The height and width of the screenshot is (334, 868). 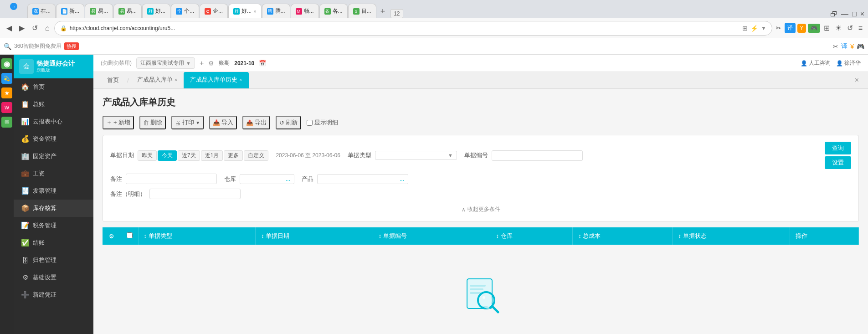 What do you see at coordinates (54, 295) in the screenshot?
I see `sidebar-item-newvoucher: ➕ 新建凭证` at bounding box center [54, 295].